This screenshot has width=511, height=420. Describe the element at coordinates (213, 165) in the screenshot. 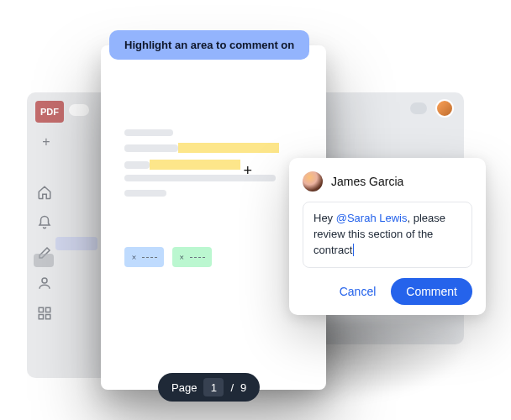

I see `highlight-row: +` at that location.